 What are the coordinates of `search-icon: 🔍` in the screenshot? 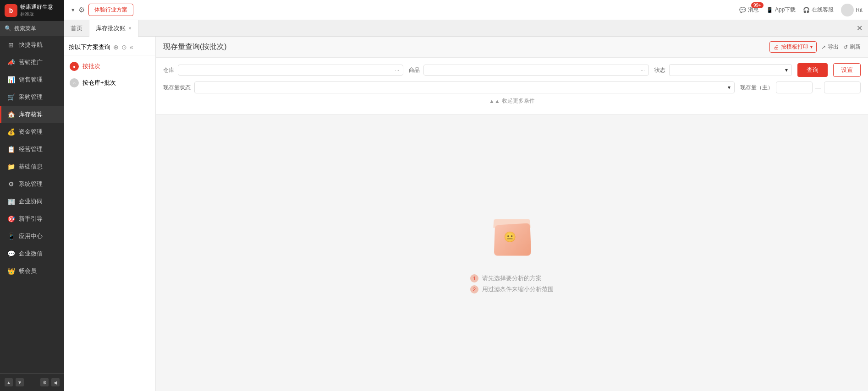 It's located at (8, 28).